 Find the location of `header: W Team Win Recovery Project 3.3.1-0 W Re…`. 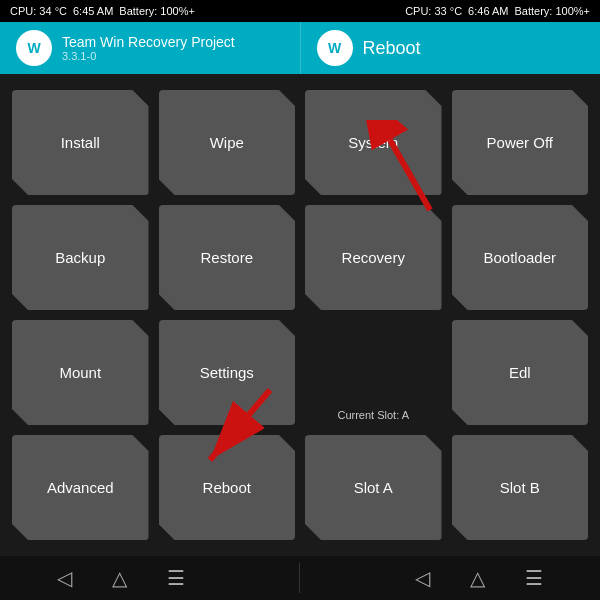

header: W Team Win Recovery Project 3.3.1-0 W Re… is located at coordinates (300, 48).